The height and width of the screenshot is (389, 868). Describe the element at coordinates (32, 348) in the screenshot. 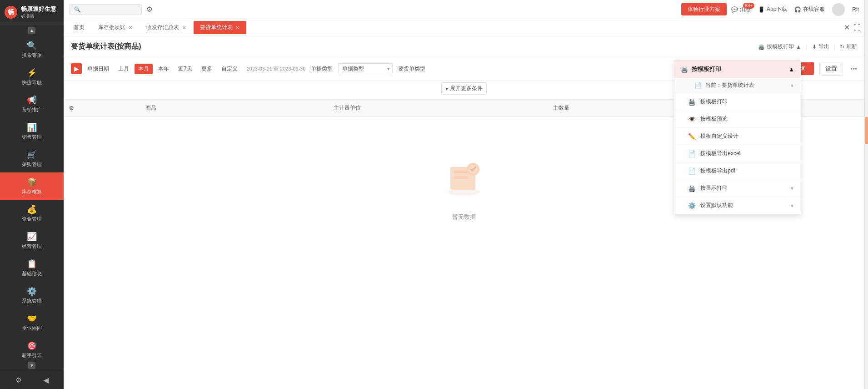

I see `sidebar-item-guide: 🎯 新手引导` at that location.